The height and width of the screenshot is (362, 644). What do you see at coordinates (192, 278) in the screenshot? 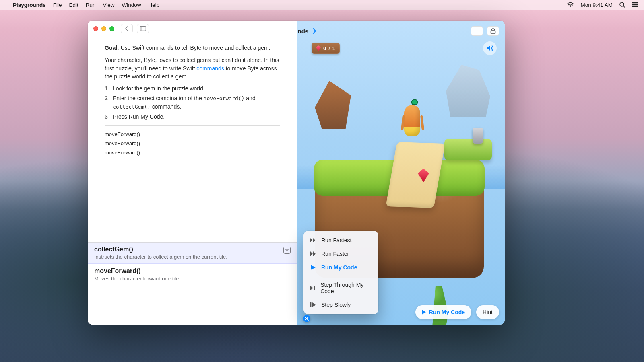
I see `completion-desc: Moves the character forward one tile.` at bounding box center [192, 278].